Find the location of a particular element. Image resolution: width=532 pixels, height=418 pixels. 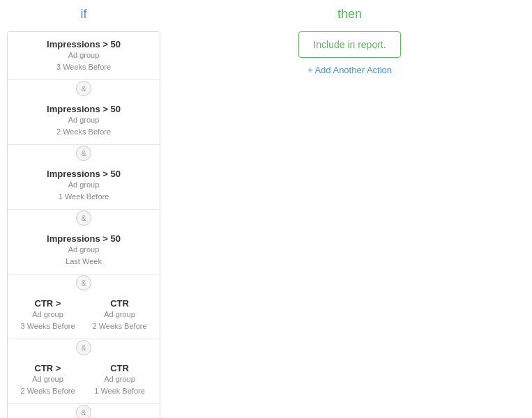

condition-sub1-2: Ad group is located at coordinates (84, 120).